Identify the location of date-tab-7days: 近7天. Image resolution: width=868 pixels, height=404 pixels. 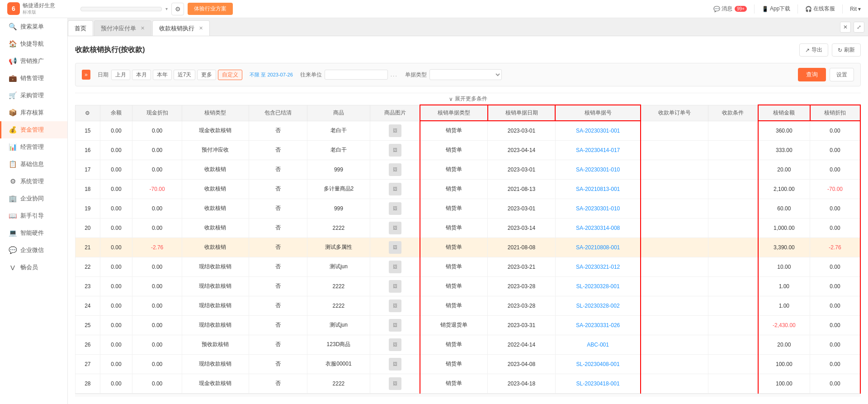
(184, 75).